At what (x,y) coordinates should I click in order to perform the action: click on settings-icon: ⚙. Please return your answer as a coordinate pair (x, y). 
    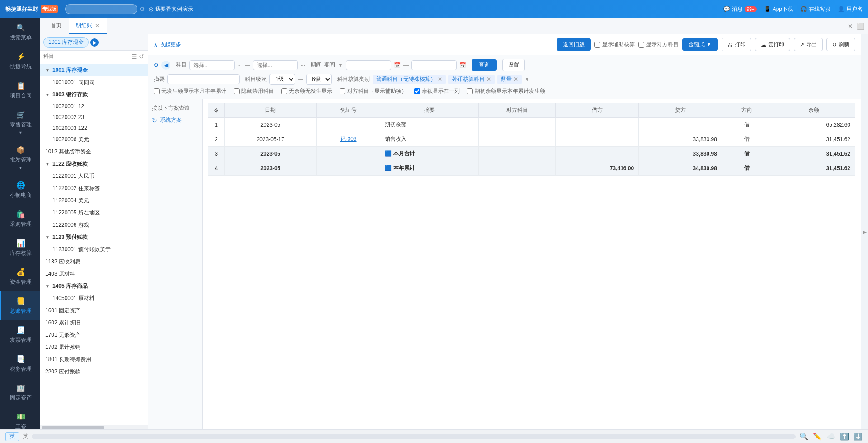
    Looking at the image, I should click on (142, 9).